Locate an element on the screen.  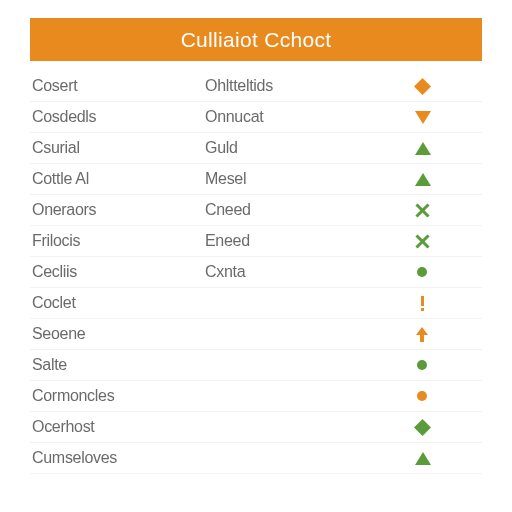
col-1-label: Cumseloves is located at coordinates (118, 458).